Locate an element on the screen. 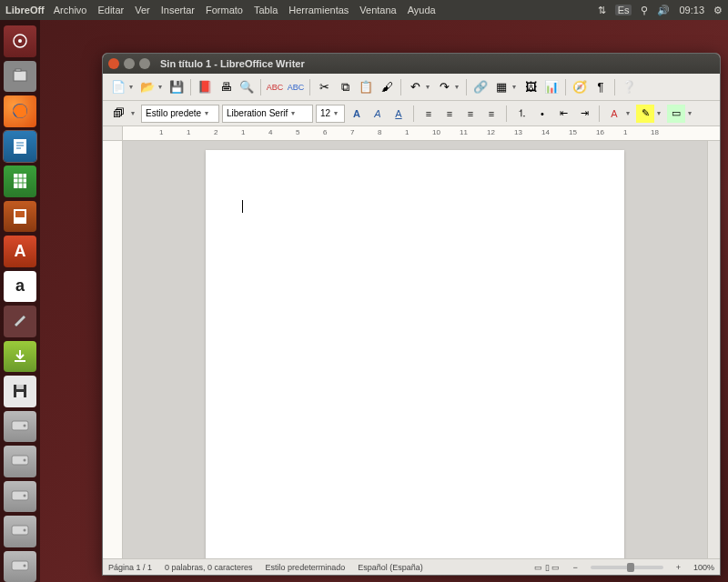  image-icon: 🖼 is located at coordinates (531, 87).